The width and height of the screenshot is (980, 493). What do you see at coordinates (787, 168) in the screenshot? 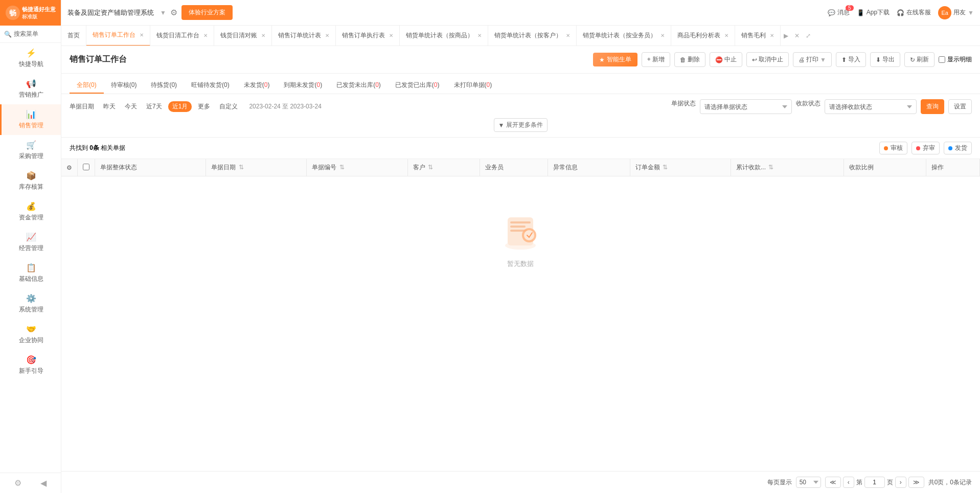
I see `th-accumulated: 累计收款... ⇅` at bounding box center [787, 168].